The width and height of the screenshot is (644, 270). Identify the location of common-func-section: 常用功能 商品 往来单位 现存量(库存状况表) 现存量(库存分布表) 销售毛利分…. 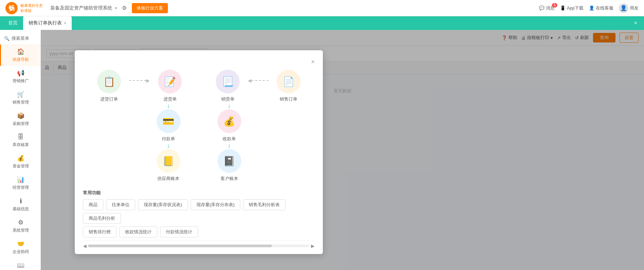
(199, 214).